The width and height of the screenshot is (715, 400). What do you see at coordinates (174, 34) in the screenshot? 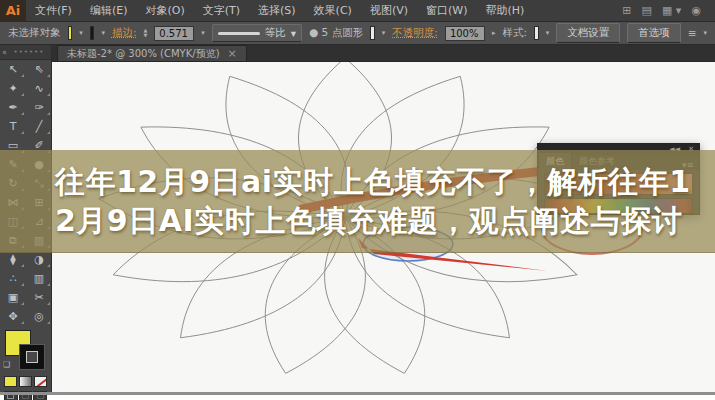
I see `stroke-weight-field: 0.571` at bounding box center [174, 34].